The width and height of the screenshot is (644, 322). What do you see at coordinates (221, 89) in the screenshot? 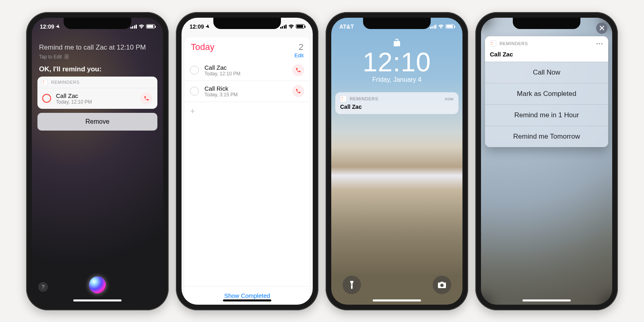
I see `reminder-title: Call Rick` at bounding box center [221, 89].